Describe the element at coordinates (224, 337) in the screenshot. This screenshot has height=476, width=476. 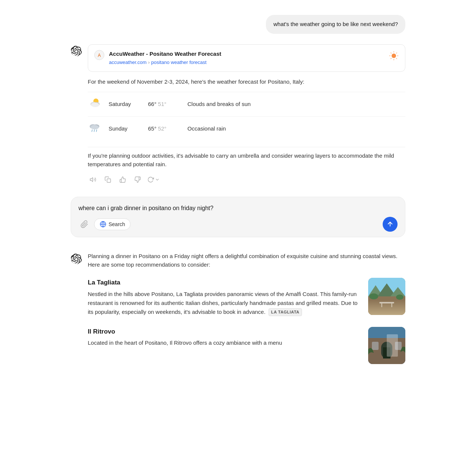
I see `il-ritrovo-text: Il Ritrovo Located in the heart of Posit…` at that location.